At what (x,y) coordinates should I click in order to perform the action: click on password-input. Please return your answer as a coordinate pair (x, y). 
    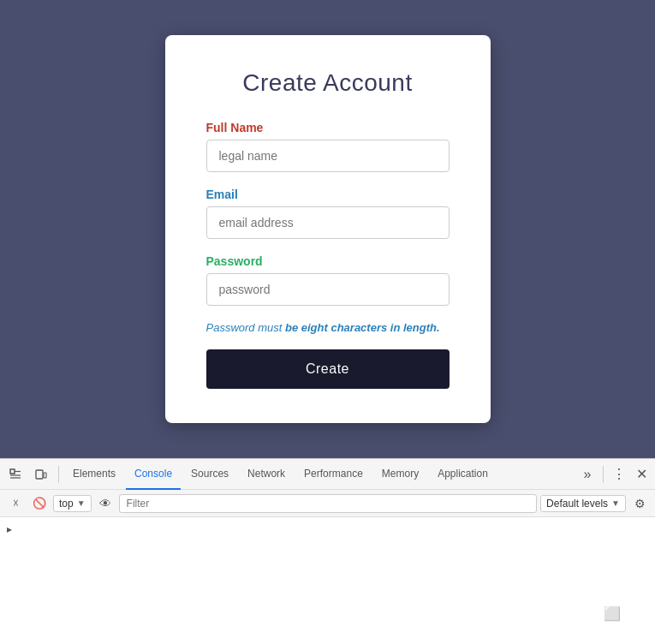
    Looking at the image, I should click on (328, 289).